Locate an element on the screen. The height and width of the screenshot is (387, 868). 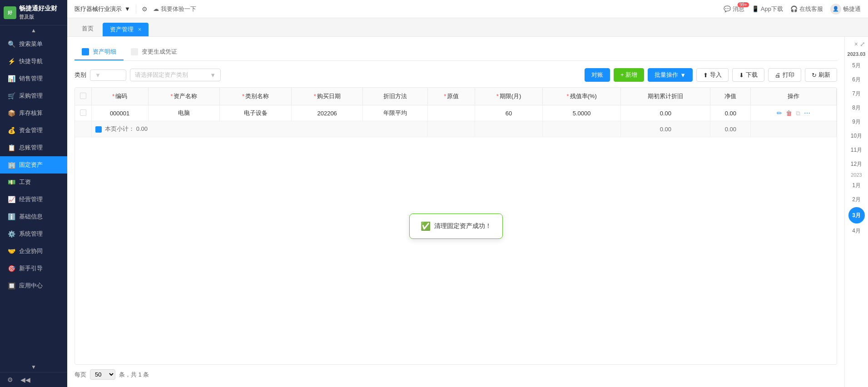
new-button: + 新增 is located at coordinates (629, 75).